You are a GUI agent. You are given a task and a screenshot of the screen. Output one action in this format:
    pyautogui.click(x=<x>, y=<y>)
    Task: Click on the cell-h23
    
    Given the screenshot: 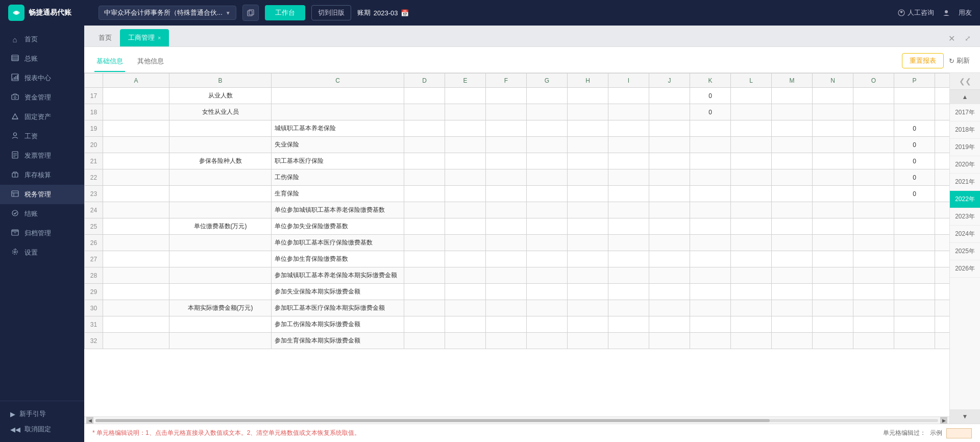 What is the action you would take?
    pyautogui.click(x=588, y=194)
    